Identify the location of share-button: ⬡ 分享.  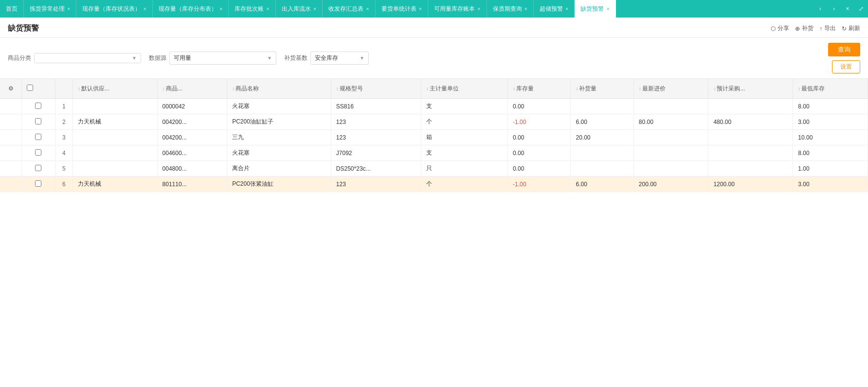
(780, 28).